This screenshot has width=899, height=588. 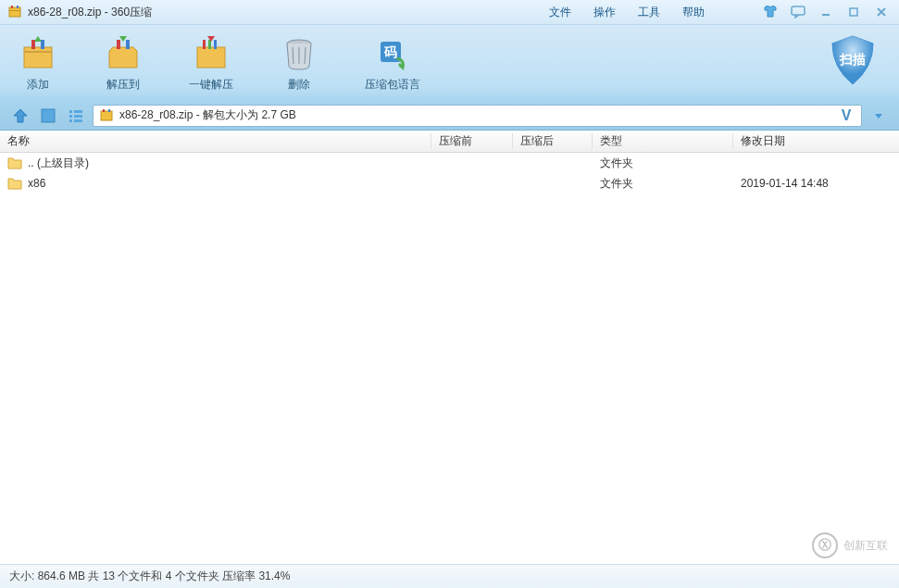 What do you see at coordinates (211, 54) in the screenshot?
I see `one-click-icon` at bounding box center [211, 54].